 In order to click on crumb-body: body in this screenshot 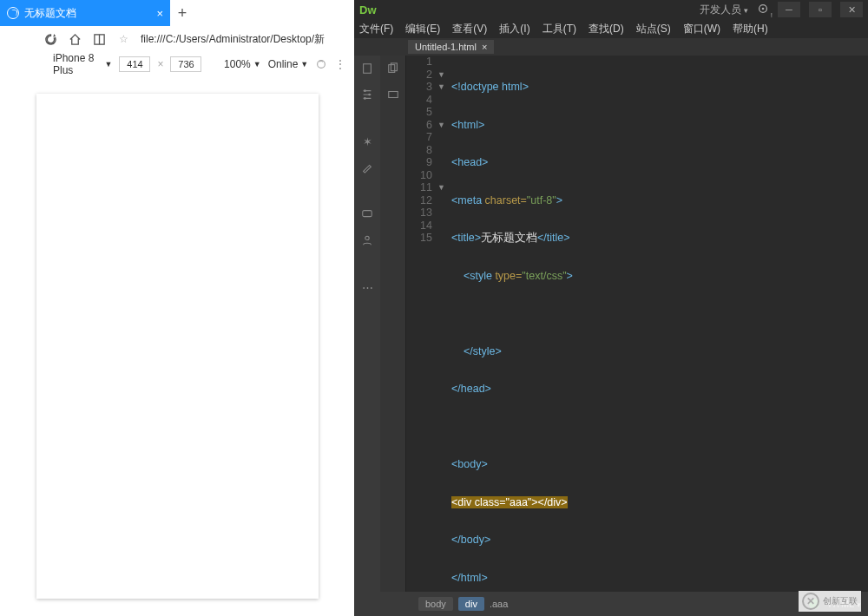, I will do `click(436, 604)`.